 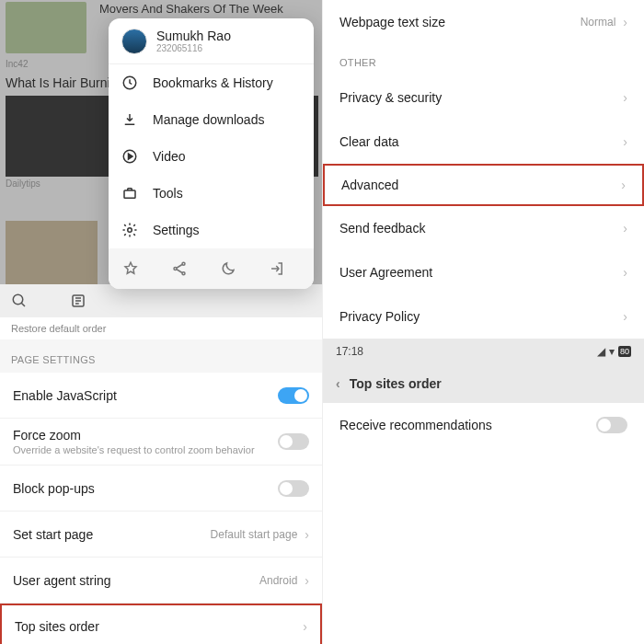 I want to click on bottom-nav, so click(x=161, y=301).